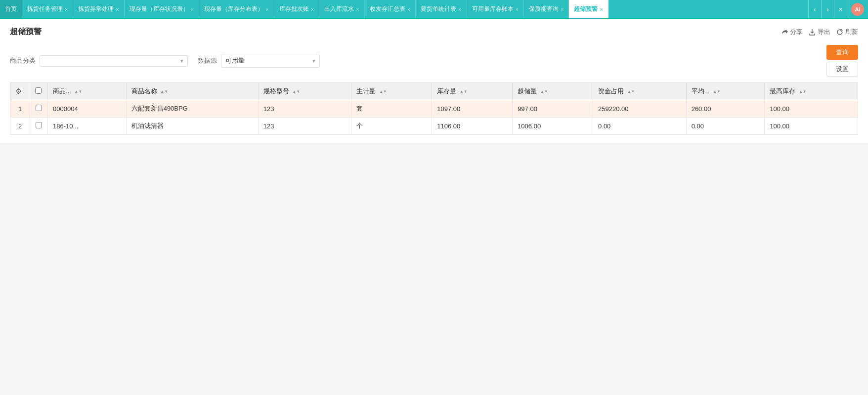 The height and width of the screenshot is (395, 868). What do you see at coordinates (78, 92) in the screenshot?
I see `sort-icon-code: ▲▼` at bounding box center [78, 92].